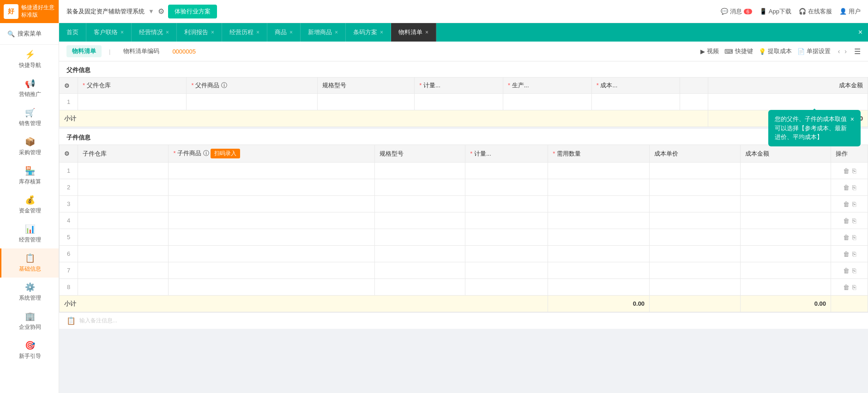  Describe the element at coordinates (427, 32) in the screenshot. I see `tab-bom-close: ×` at that location.